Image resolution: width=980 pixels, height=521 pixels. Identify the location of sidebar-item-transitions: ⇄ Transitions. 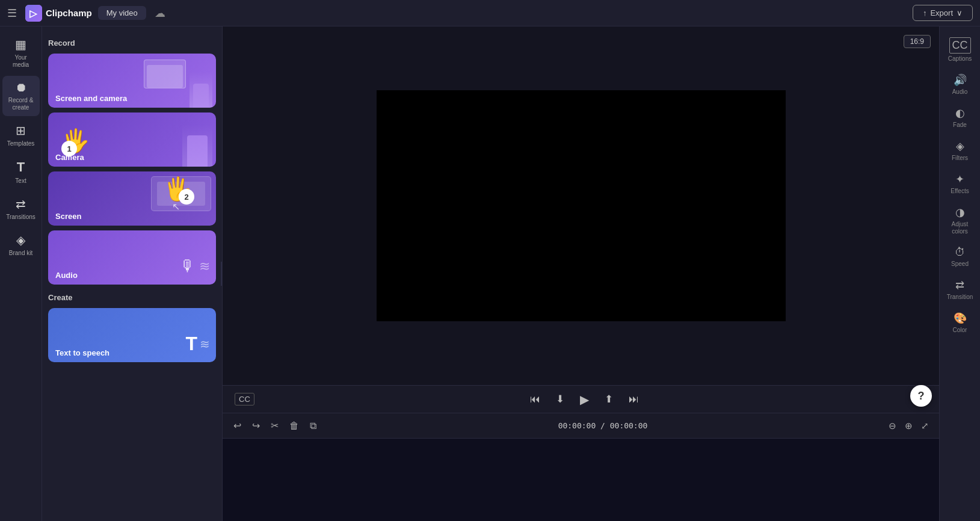
(21, 209).